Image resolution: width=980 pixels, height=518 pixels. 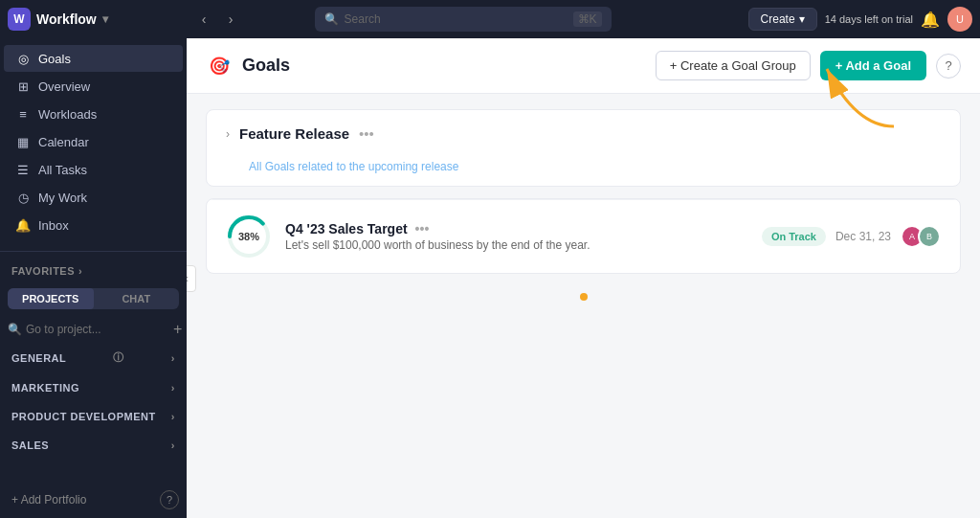 I want to click on header-actions: + Create a Goal Group + Add a Goal ?, so click(x=808, y=65).